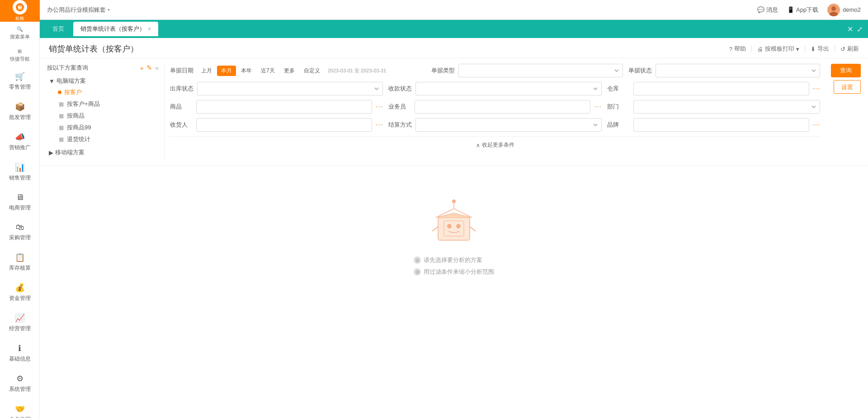  I want to click on tab-close-icon: ×, so click(149, 29).